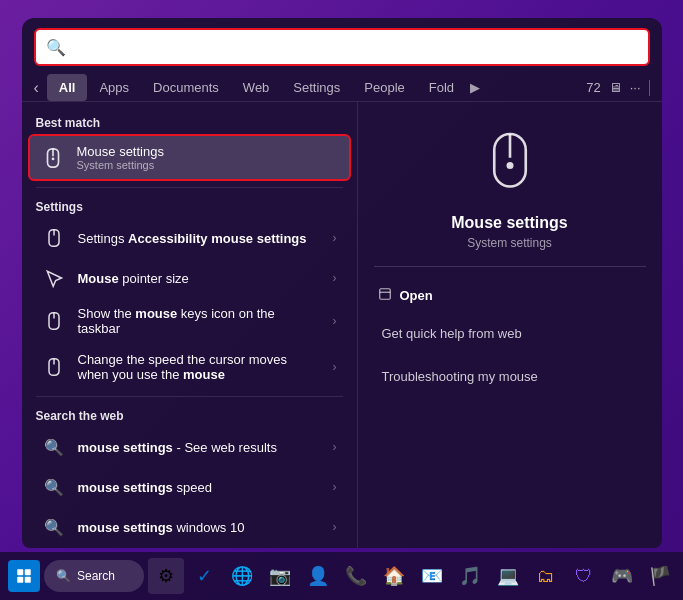  What do you see at coordinates (206, 152) in the screenshot?
I see `best-match-title: Mouse settings` at bounding box center [206, 152].